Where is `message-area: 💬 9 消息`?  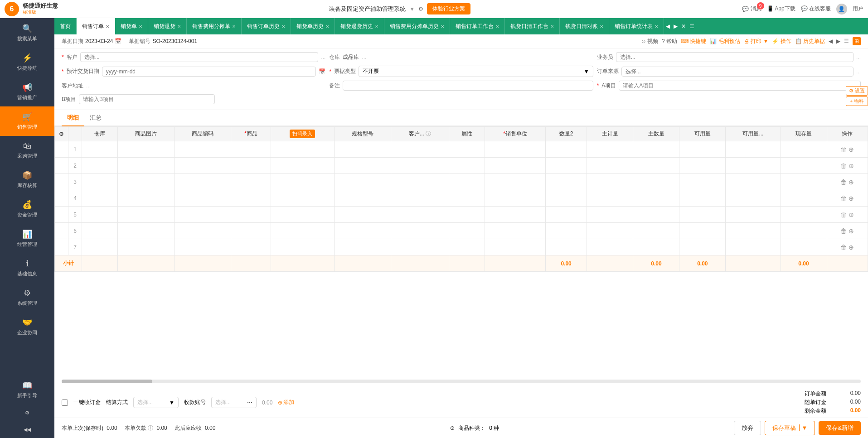 message-area: 💬 9 消息 is located at coordinates (752, 9).